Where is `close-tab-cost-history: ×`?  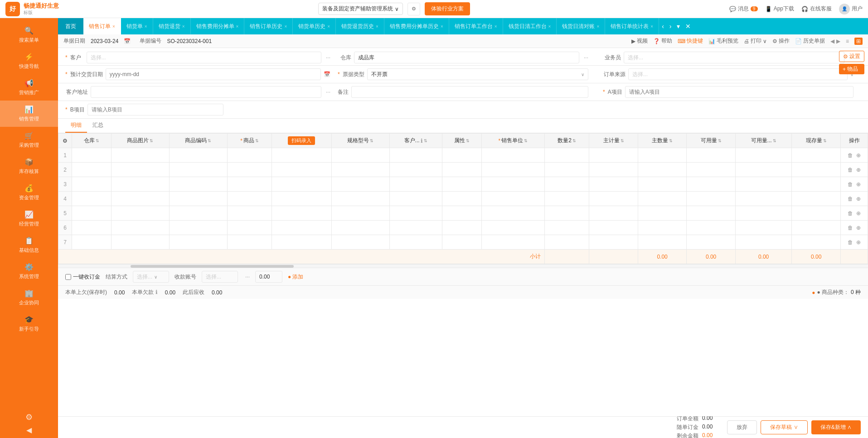 close-tab-cost-history: × is located at coordinates (442, 26).